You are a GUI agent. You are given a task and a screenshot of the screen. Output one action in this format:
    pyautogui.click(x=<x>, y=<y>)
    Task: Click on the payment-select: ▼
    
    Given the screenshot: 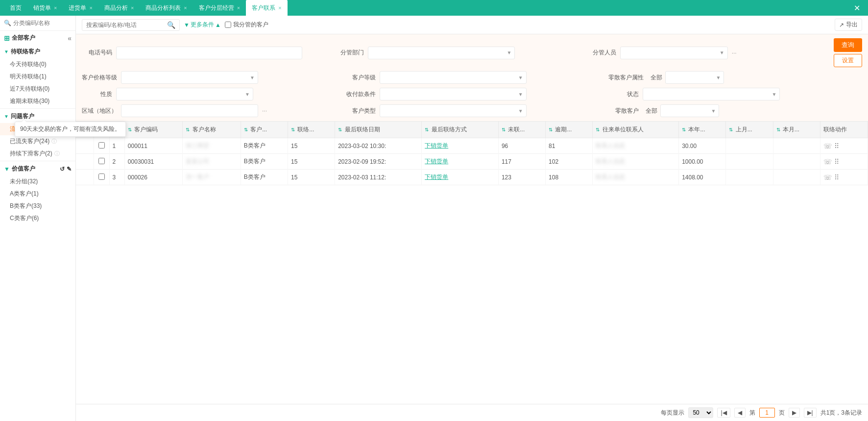 What is the action you would take?
    pyautogui.click(x=453, y=94)
    